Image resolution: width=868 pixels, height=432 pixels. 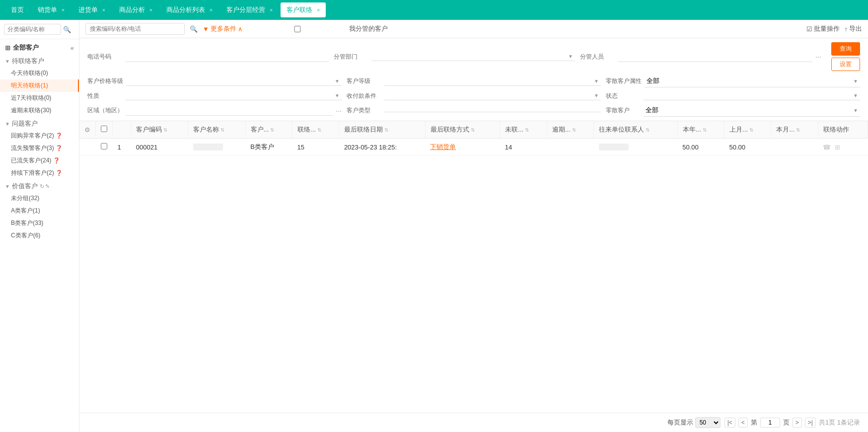 I want to click on nav-purchase-order-close: ×, so click(x=104, y=10).